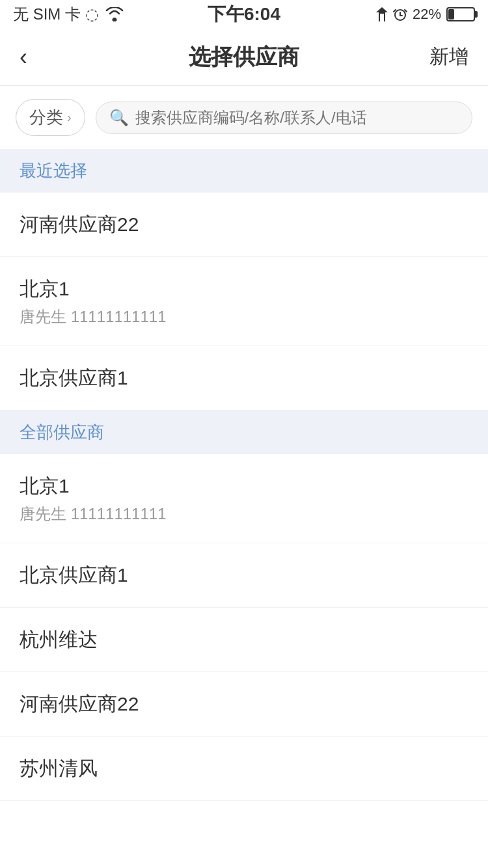 This screenshot has height=868, width=488. I want to click on all-list-item: 北京供应商1, so click(244, 575).